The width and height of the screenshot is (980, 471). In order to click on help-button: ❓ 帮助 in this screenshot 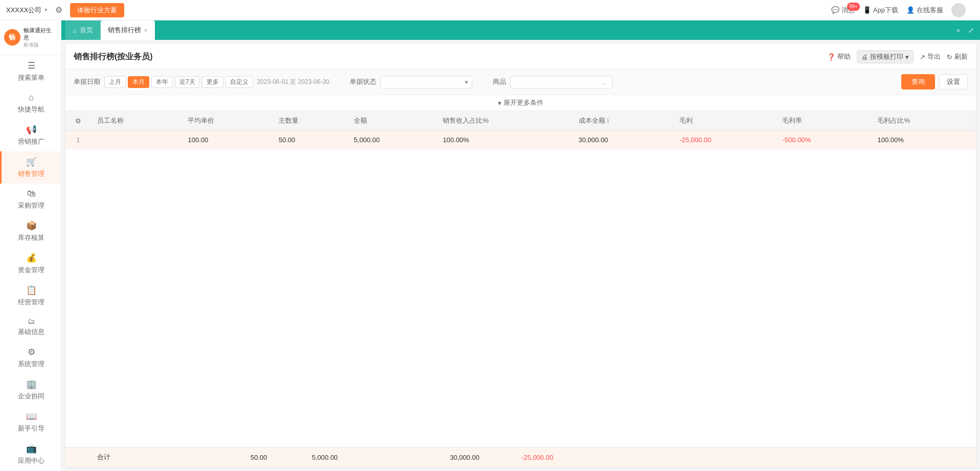, I will do `click(839, 57)`.